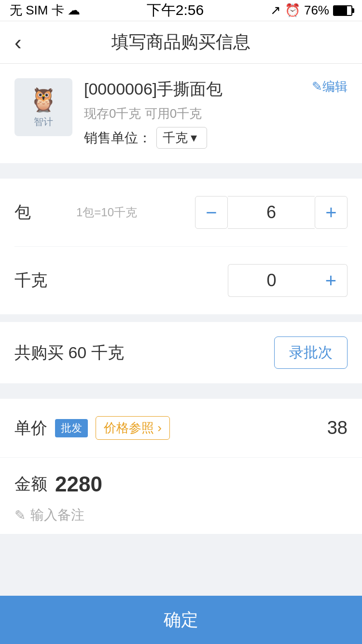 Image resolution: width=362 pixels, height=644 pixels. What do you see at coordinates (181, 280) in the screenshot?
I see `kg-row: 千克 +` at bounding box center [181, 280].